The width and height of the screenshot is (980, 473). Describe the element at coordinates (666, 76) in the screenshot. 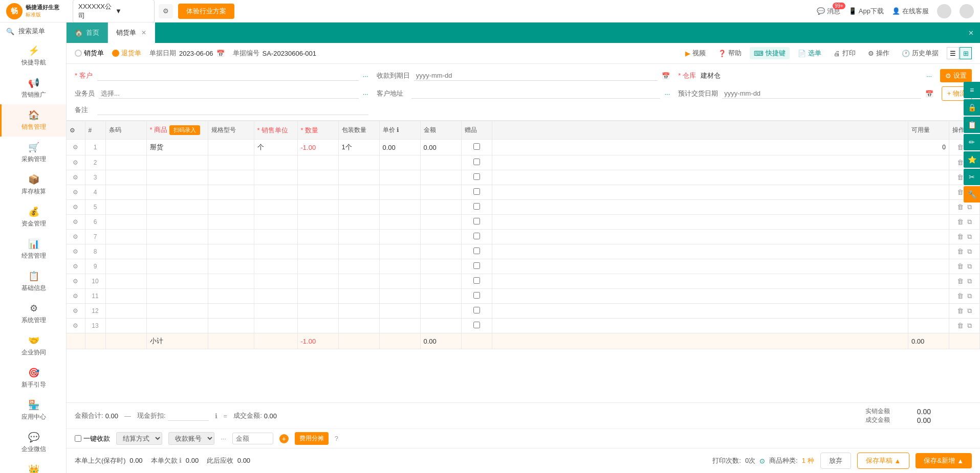

I see `payment-calendar-icon: 📅` at that location.